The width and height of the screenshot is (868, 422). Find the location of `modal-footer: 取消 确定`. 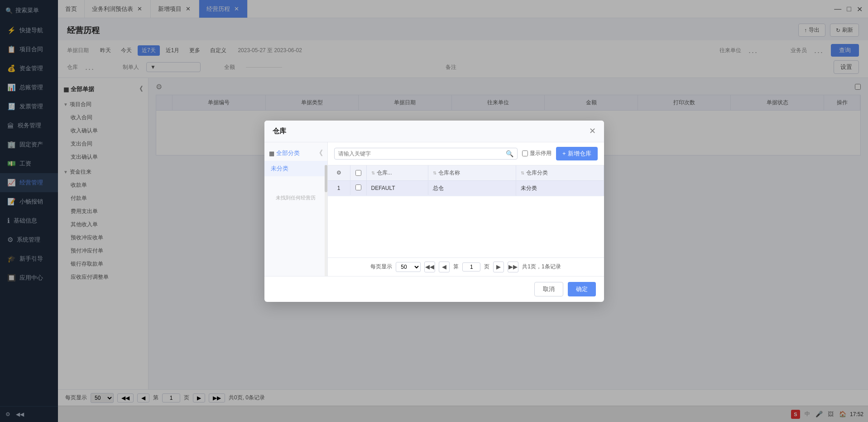

modal-footer: 取消 确定 is located at coordinates (434, 289).